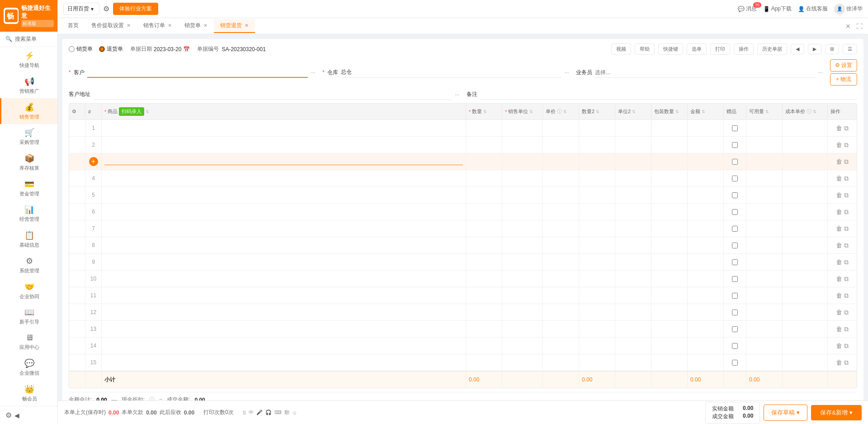 The image size is (868, 424). I want to click on table-row: 1 🗑 ⧉, so click(463, 129).